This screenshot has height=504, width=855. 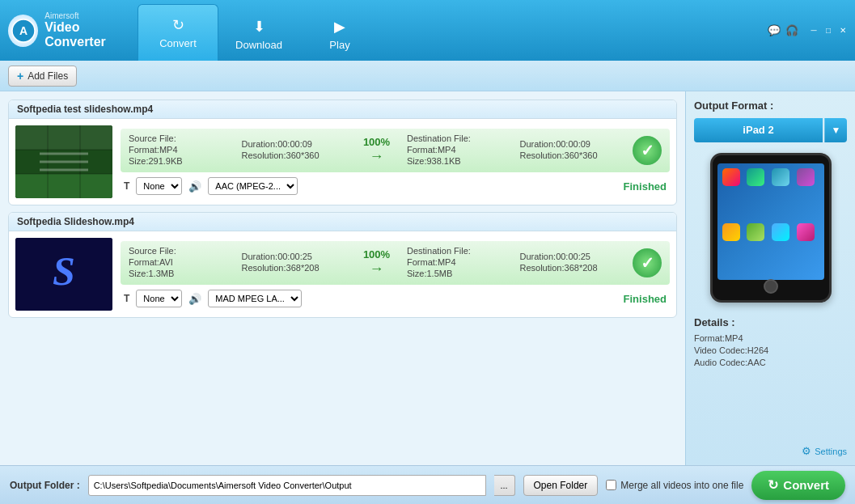 What do you see at coordinates (647, 263) in the screenshot?
I see `check-circle-2: ✓` at bounding box center [647, 263].